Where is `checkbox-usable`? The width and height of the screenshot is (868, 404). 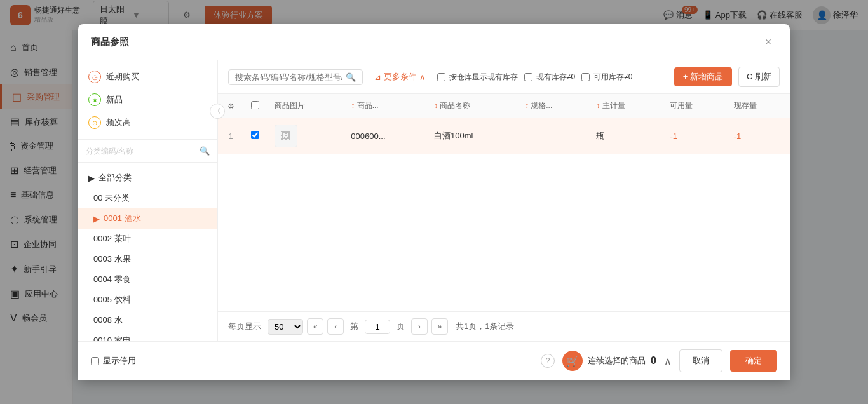
checkbox-usable is located at coordinates (586, 77).